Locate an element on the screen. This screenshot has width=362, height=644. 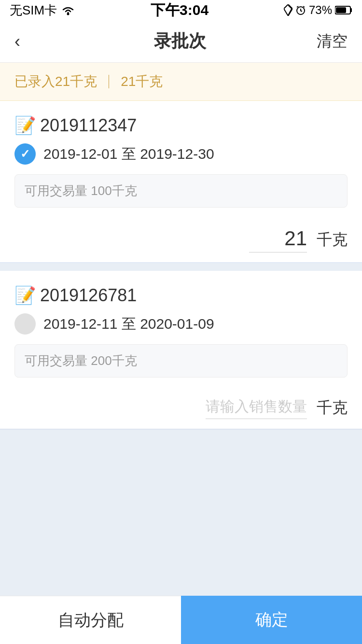
confirm-button: 确定 is located at coordinates (271, 620).